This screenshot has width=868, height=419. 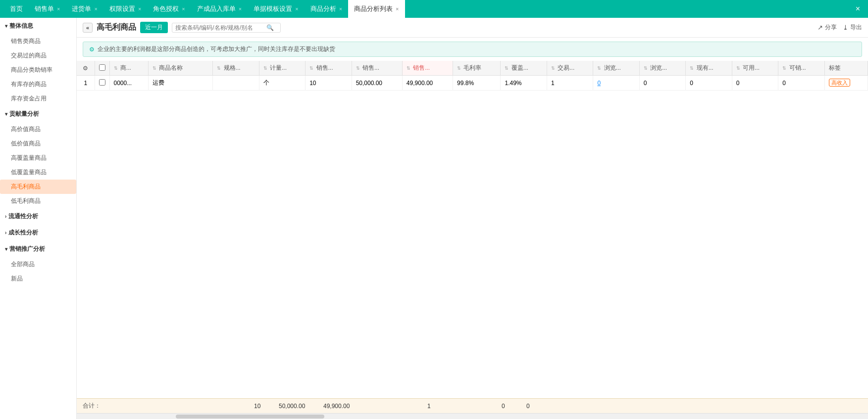 I want to click on sidebar-item-low-margin: 低毛利商品, so click(x=38, y=201).